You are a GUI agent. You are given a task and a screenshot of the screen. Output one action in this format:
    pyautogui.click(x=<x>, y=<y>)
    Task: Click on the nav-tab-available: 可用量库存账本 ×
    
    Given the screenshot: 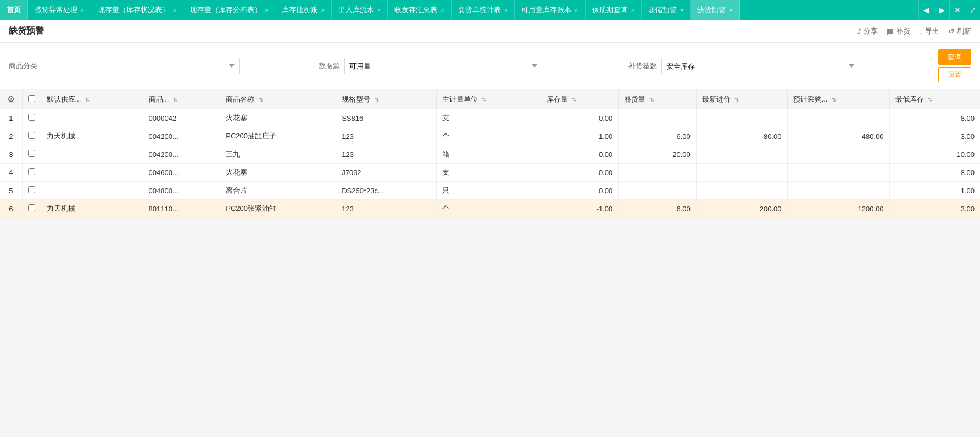 What is the action you would take?
    pyautogui.click(x=550, y=10)
    